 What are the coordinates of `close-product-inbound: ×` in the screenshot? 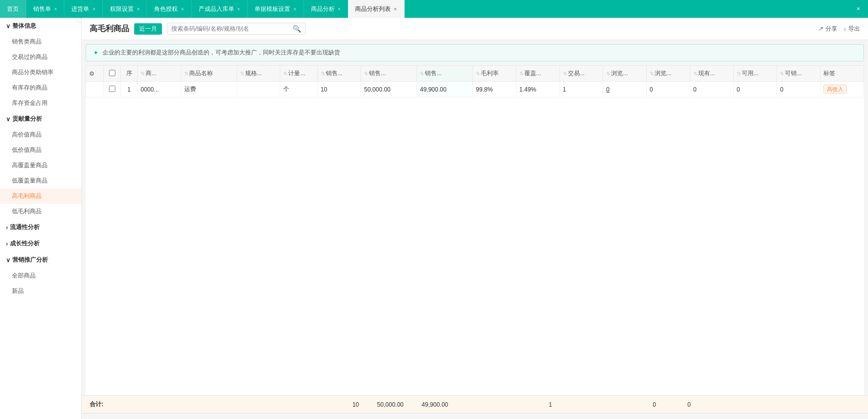 It's located at (239, 9).